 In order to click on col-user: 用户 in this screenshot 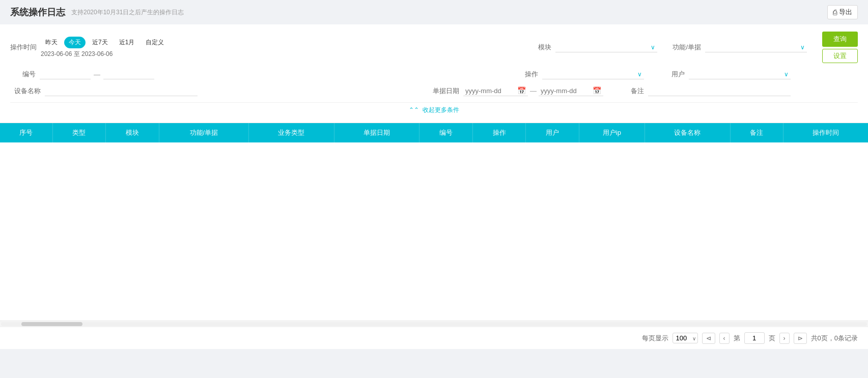, I will do `click(552, 133)`.